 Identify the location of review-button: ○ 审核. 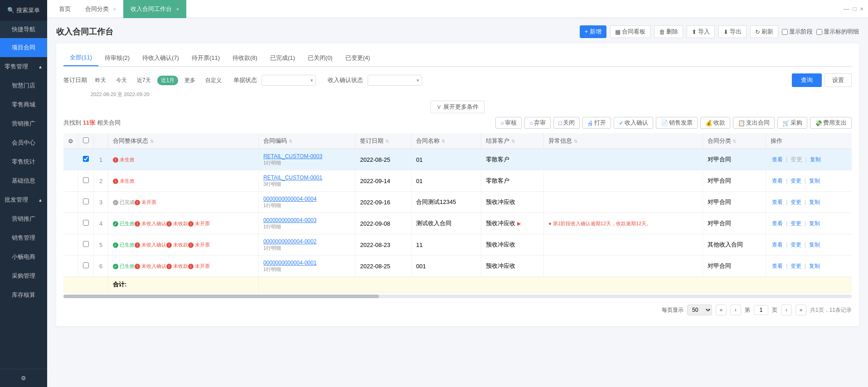
(509, 123).